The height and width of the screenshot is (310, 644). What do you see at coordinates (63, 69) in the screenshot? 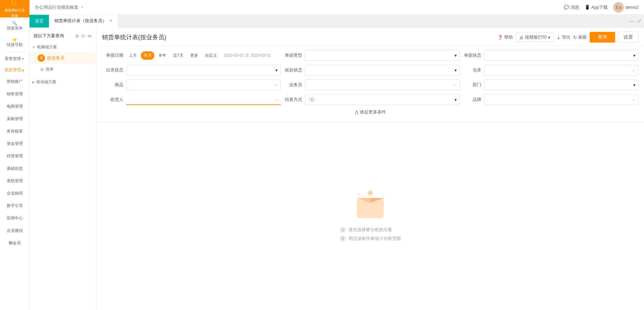
I see `scheme-sub-item-by-order: ⊞ 按单` at bounding box center [63, 69].